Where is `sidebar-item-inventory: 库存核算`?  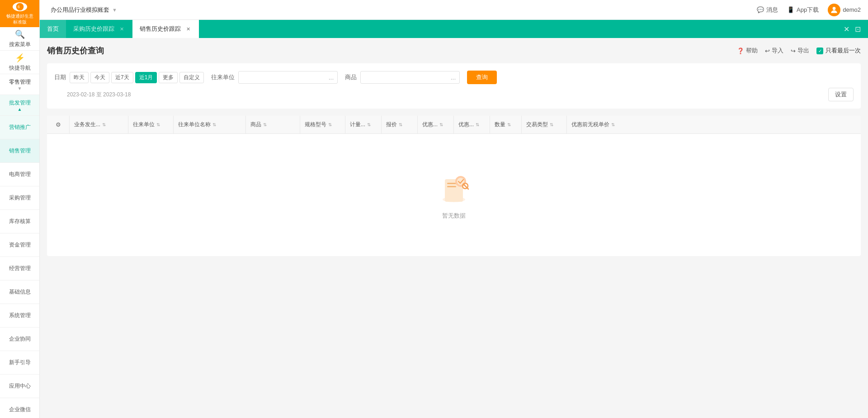
sidebar-item-inventory: 库存核算 is located at coordinates (20, 222).